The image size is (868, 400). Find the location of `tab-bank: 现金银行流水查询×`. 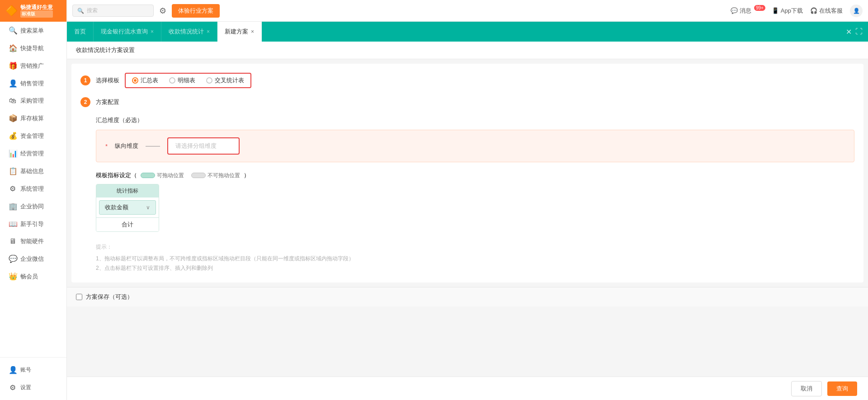

tab-bank: 现金银行流水查询× is located at coordinates (127, 32).